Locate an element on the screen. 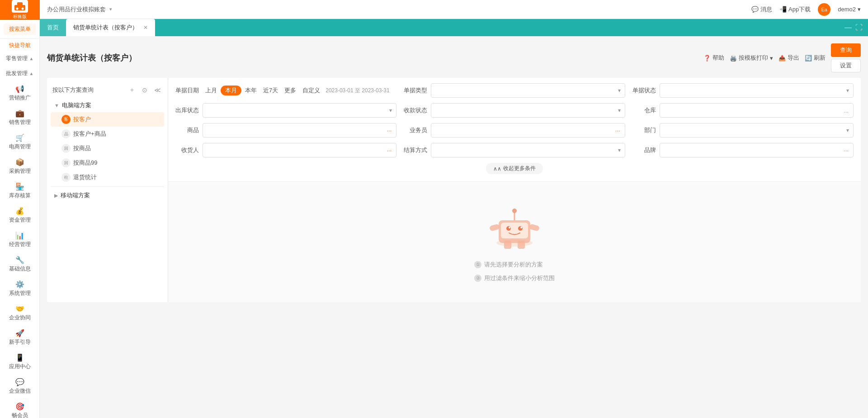 The image size is (868, 418). help-button: ❓ 帮助 is located at coordinates (714, 58).